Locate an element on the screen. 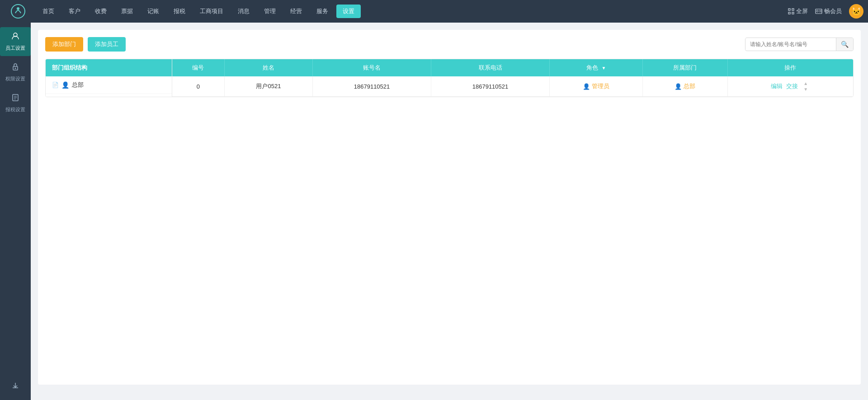  add-emp-button: 添加员工 is located at coordinates (107, 44).